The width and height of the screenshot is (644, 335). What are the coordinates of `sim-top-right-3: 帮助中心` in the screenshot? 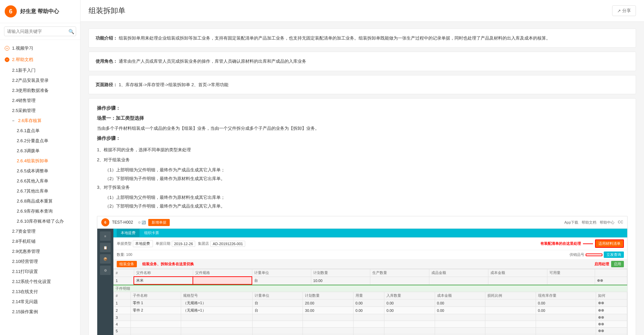 It's located at (607, 223).